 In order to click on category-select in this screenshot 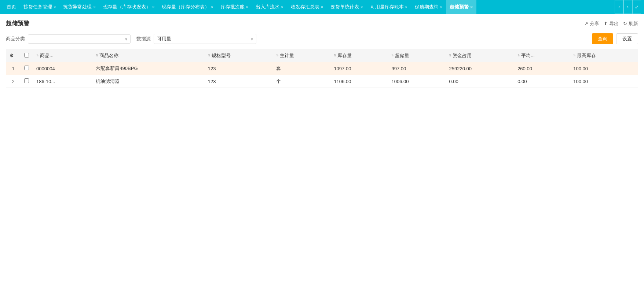, I will do `click(79, 39)`.